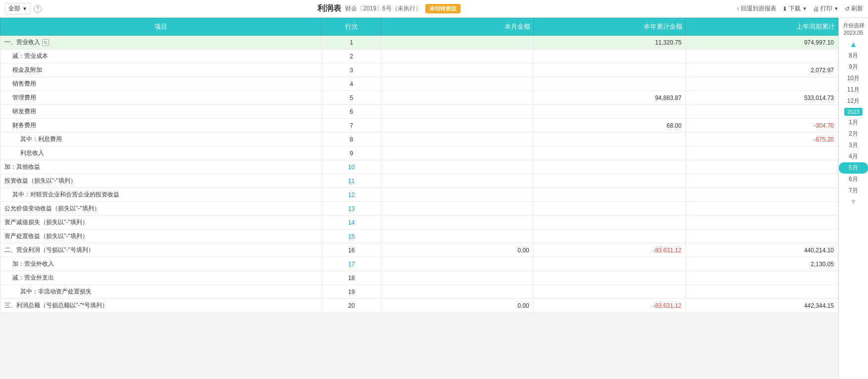 This screenshot has width=868, height=379. What do you see at coordinates (352, 153) in the screenshot?
I see `cell-row-num: 9` at bounding box center [352, 153].